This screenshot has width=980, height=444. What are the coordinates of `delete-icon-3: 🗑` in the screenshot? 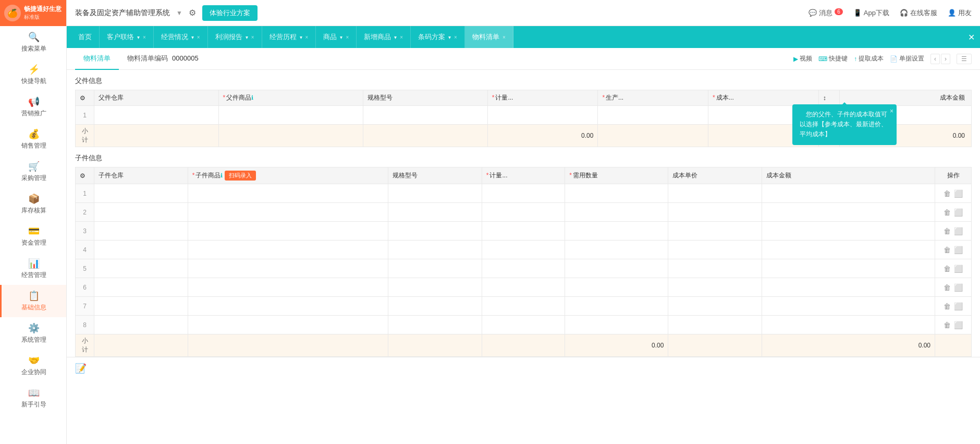 It's located at (947, 231).